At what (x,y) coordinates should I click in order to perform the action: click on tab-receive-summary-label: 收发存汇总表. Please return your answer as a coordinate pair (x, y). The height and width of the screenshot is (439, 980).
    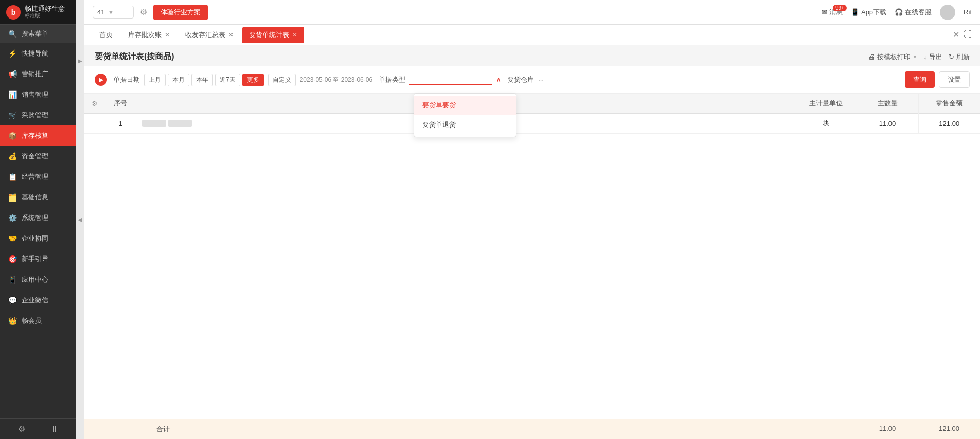
    Looking at the image, I should click on (205, 35).